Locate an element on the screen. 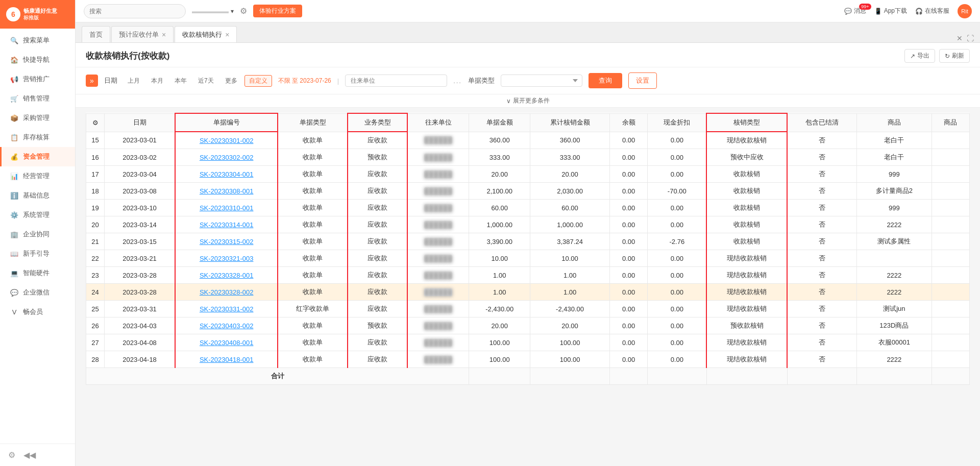 Image resolution: width=980 pixels, height=466 pixels. th-goods2: 商品 is located at coordinates (950, 122).